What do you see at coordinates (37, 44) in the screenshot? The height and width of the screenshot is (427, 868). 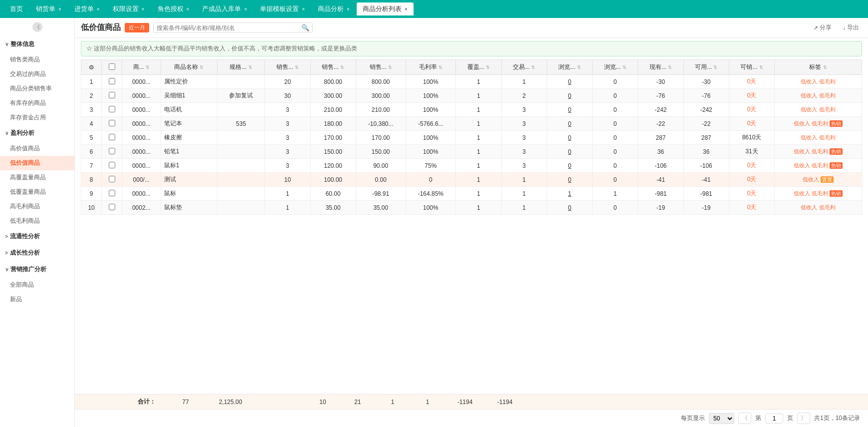 I see `sidebar-group-overall: ∨ 整体信息` at bounding box center [37, 44].